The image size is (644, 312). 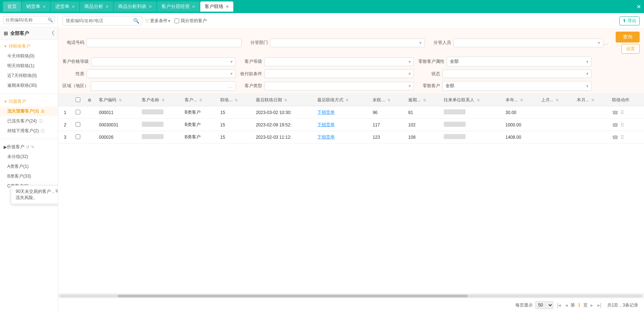 What do you see at coordinates (178, 7) in the screenshot?
I see `tab-customer-tier: 客户分层经营 ✕` at bounding box center [178, 7].